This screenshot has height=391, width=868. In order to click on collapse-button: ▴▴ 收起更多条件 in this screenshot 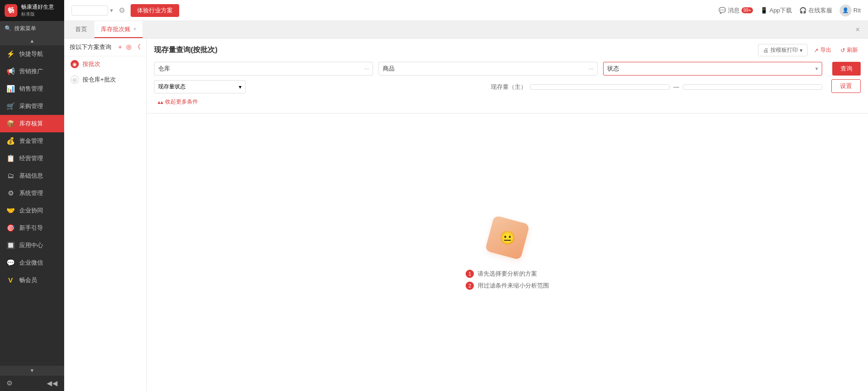, I will do `click(178, 102)`.